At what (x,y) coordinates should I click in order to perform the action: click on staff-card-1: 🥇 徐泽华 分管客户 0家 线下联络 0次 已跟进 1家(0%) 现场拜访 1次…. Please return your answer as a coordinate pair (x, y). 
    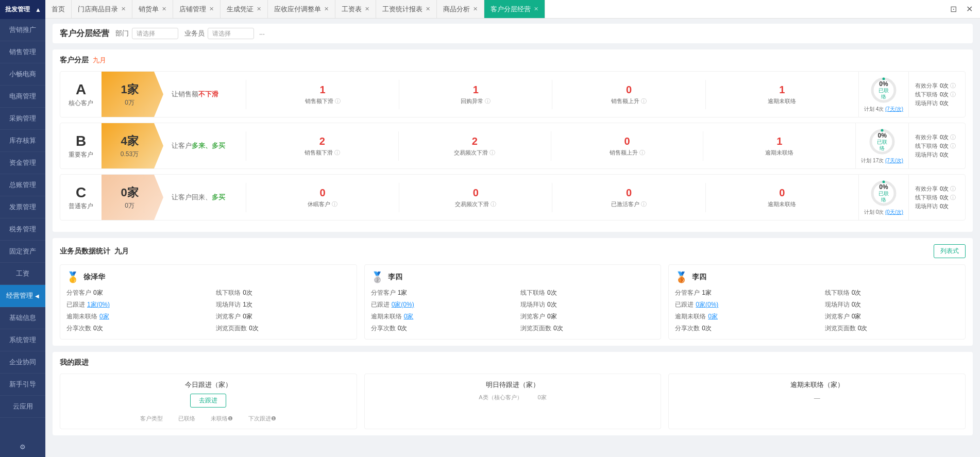
    Looking at the image, I should click on (208, 302).